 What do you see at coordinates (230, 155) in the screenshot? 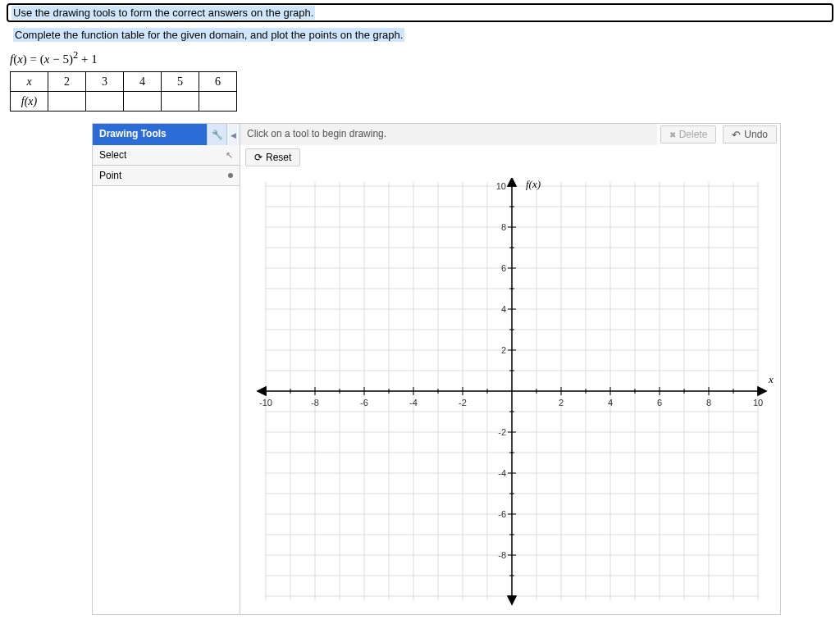
I see `cursor-icon` at bounding box center [230, 155].